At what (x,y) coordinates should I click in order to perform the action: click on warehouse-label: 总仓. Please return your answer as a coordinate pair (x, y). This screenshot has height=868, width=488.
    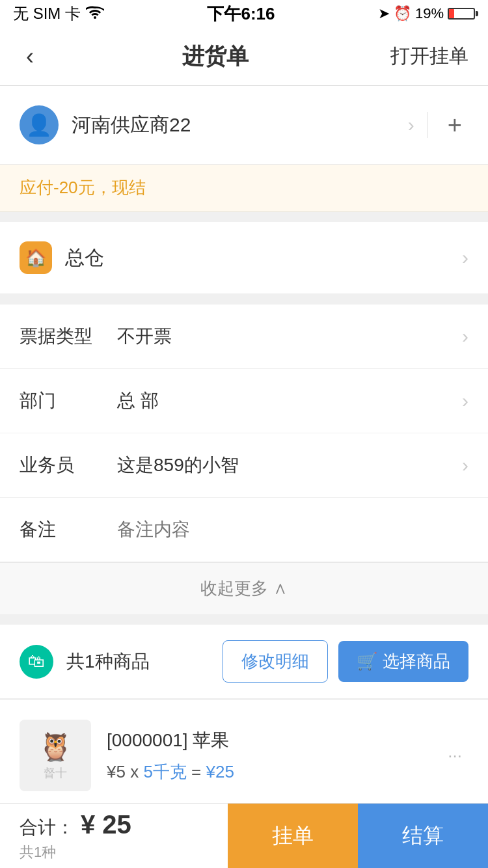
    Looking at the image, I should click on (264, 258).